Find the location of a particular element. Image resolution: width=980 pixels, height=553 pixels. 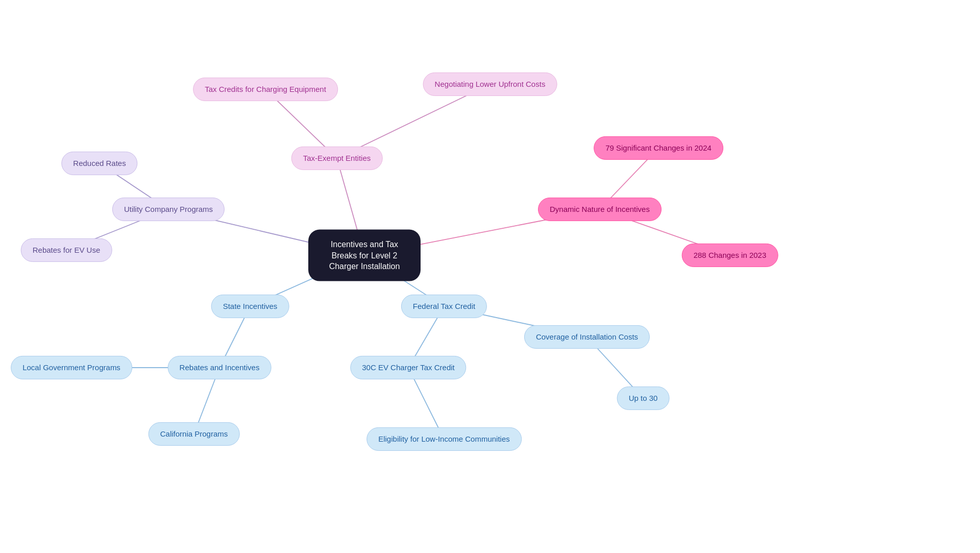

node-up_to_30: Up to 30 is located at coordinates (643, 398).